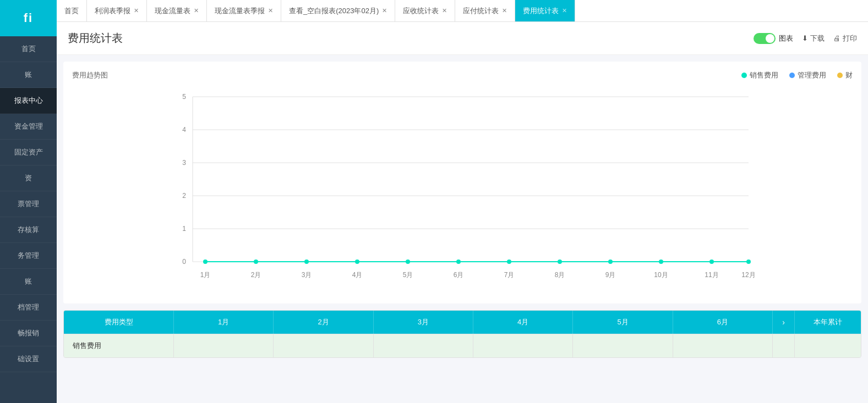  What do you see at coordinates (850, 38) in the screenshot?
I see `print-label: 打印` at bounding box center [850, 38].